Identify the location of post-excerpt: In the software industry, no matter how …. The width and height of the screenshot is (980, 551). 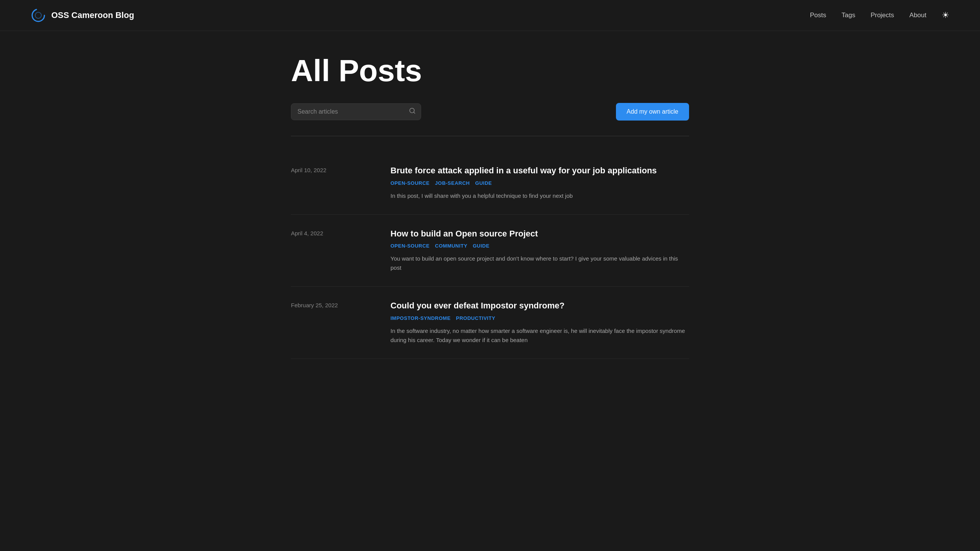
(540, 336).